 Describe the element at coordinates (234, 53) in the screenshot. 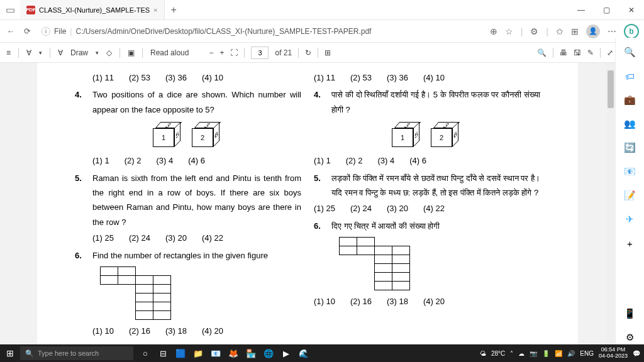

I see `fit-icon: ⛶` at that location.